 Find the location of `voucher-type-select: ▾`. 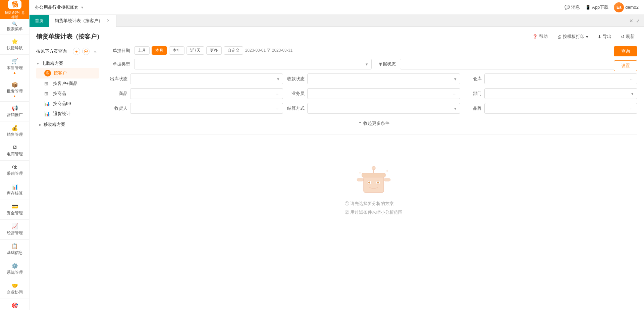

voucher-type-select: ▾ is located at coordinates (253, 64).